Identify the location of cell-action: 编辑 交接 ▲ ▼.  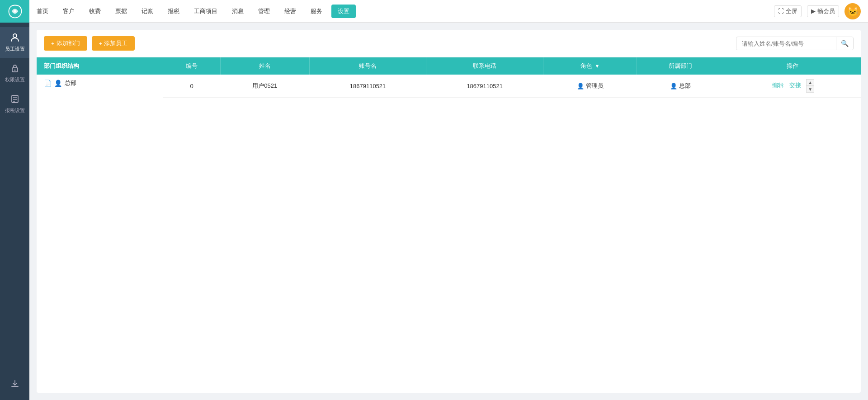
(792, 86).